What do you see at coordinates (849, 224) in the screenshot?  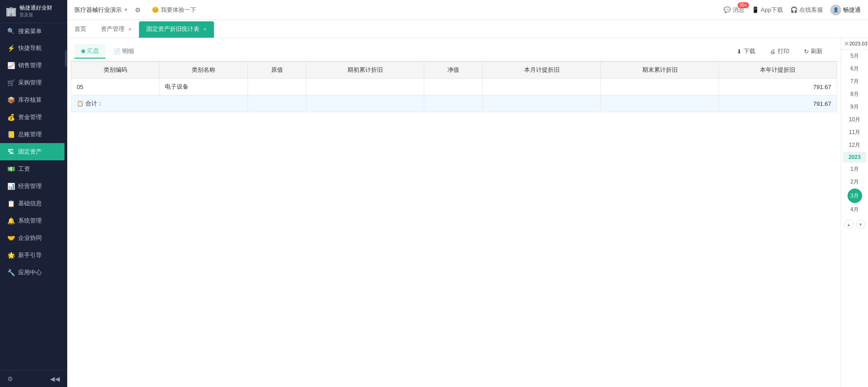 I see `date-nav-up-icon: ▲` at bounding box center [849, 224].